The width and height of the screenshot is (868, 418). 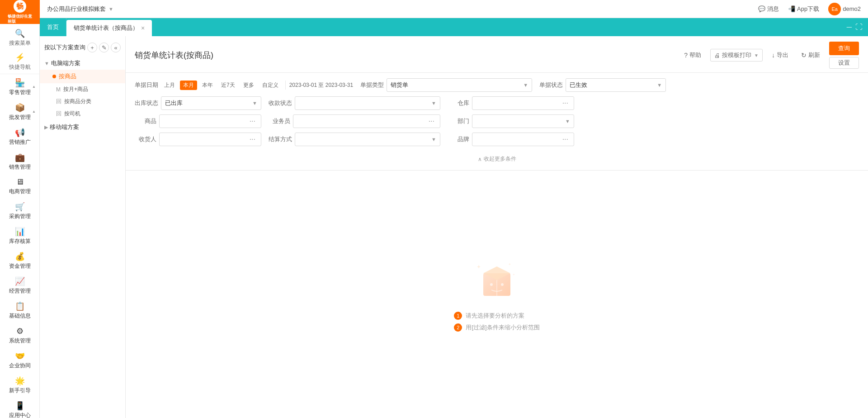 What do you see at coordinates (170, 85) in the screenshot?
I see `date-btn-lastmonth: 上月` at bounding box center [170, 85].